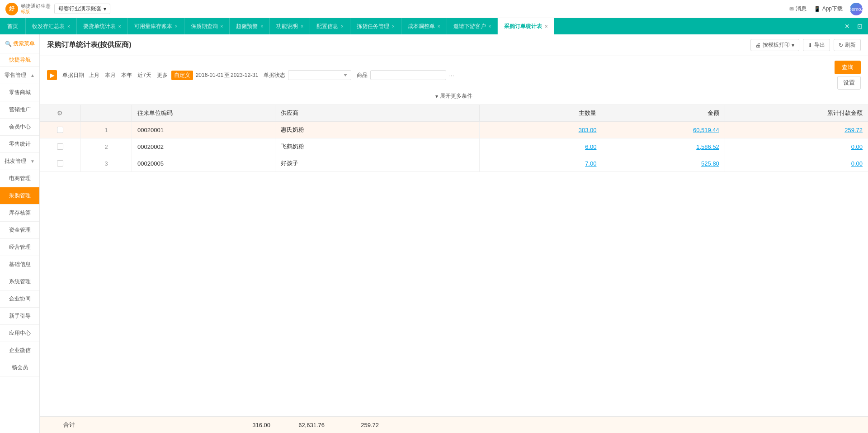 The width and height of the screenshot is (868, 433). What do you see at coordinates (526, 26) in the screenshot?
I see `tab-purchase-stats: 采购订单统计表 ×` at bounding box center [526, 26].